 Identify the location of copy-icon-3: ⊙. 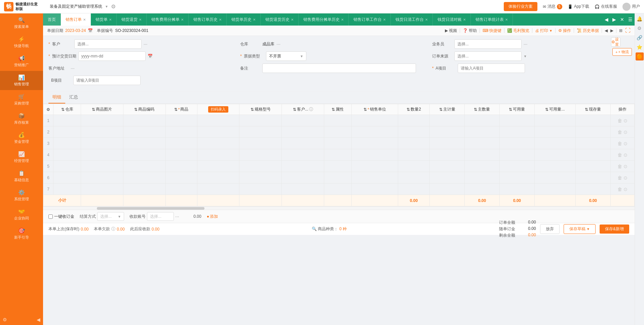
(626, 144).